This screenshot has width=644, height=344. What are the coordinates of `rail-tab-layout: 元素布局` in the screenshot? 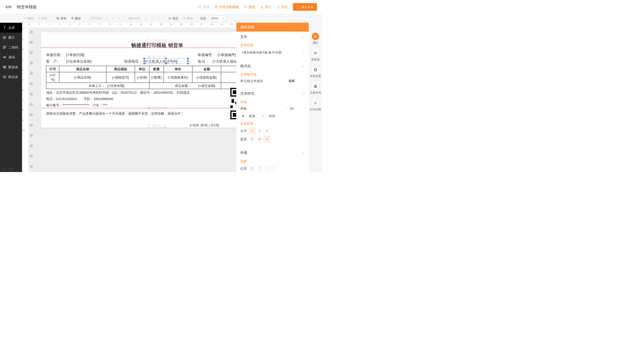 It's located at (315, 89).